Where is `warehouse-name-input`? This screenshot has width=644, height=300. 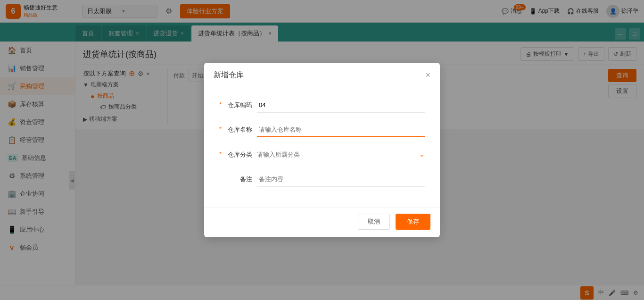 warehouse-name-input is located at coordinates (341, 130).